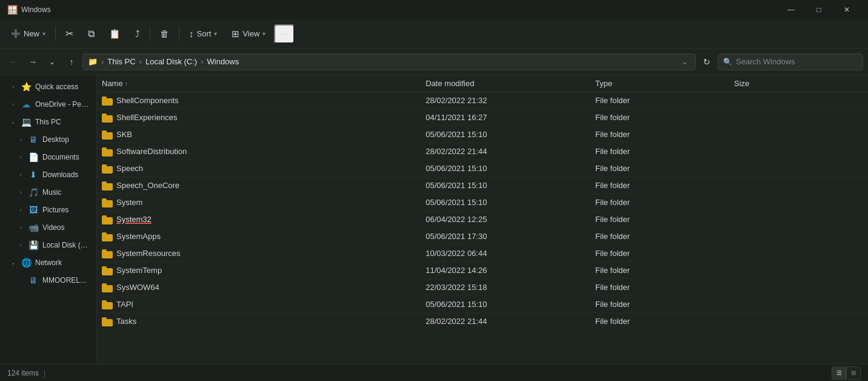 The image size is (868, 381). I want to click on breadcrumb-local-disk: Local Disk (C:), so click(171, 62).